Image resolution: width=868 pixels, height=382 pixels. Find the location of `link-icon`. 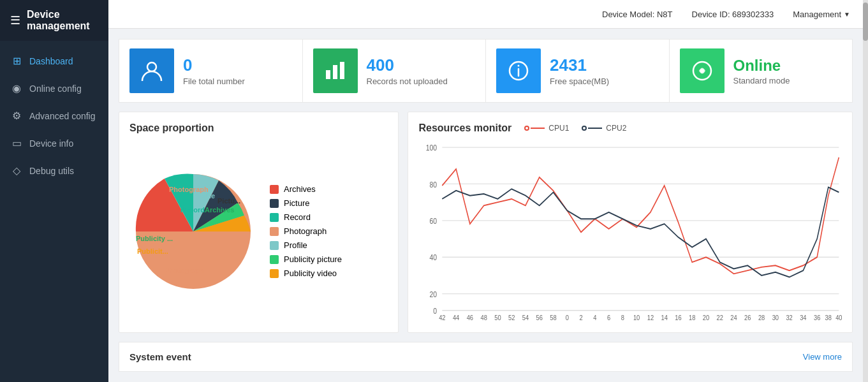

link-icon is located at coordinates (702, 71).